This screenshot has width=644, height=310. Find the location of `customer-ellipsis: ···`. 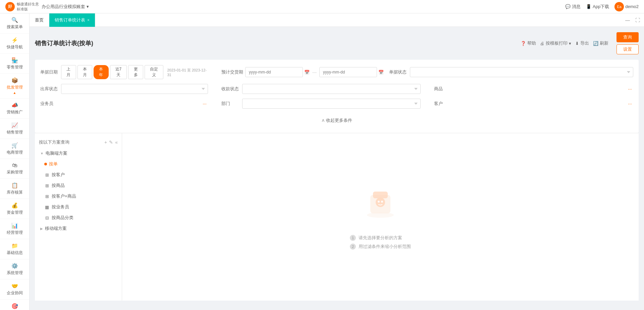

customer-ellipsis: ··· is located at coordinates (630, 104).